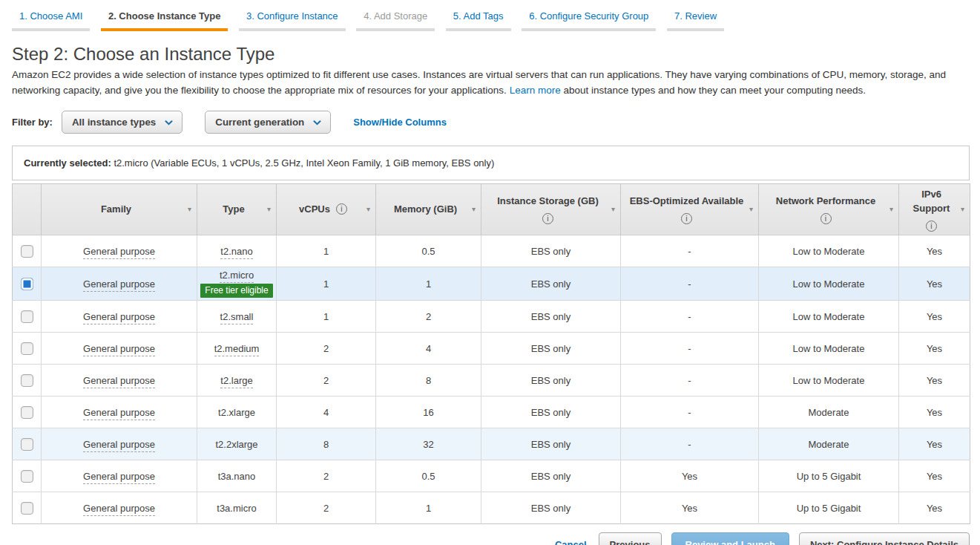 Image resolution: width=980 pixels, height=545 pixels. Describe the element at coordinates (400, 122) in the screenshot. I see `show-hide-columns-link: Show/Hide Columns` at that location.